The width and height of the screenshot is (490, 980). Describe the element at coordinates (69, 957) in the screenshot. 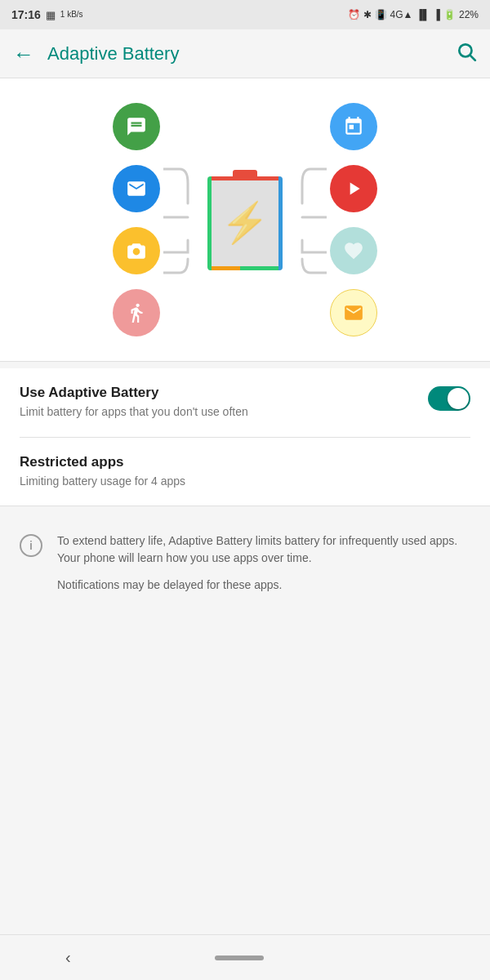

I see `nav-back-button: ‹` at that location.